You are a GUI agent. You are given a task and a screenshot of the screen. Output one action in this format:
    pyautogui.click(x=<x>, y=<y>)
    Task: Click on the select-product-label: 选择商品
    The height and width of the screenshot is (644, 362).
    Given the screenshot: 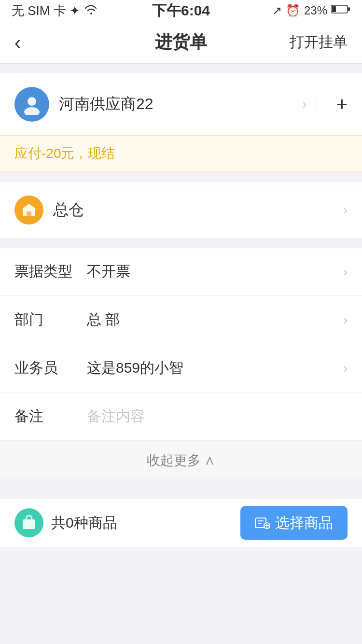 What is the action you would take?
    pyautogui.click(x=304, y=523)
    